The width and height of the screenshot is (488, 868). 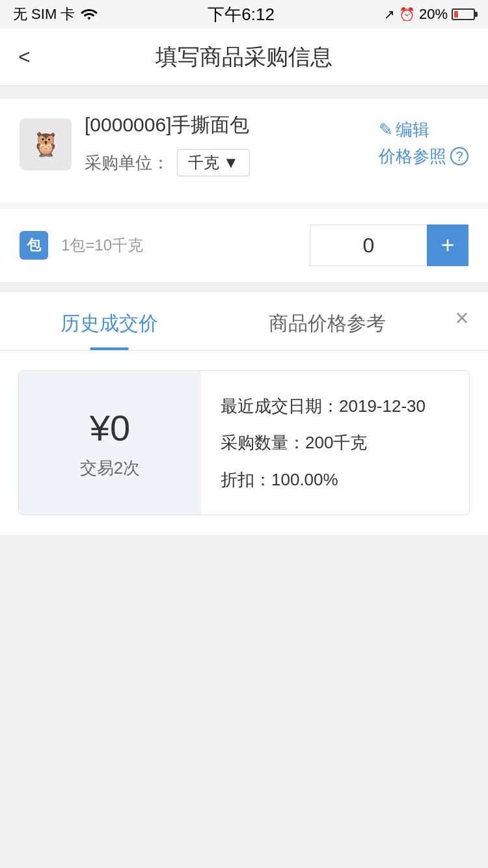 What do you see at coordinates (424, 156) in the screenshot?
I see `price-ref-button: 价格参照 ?` at bounding box center [424, 156].